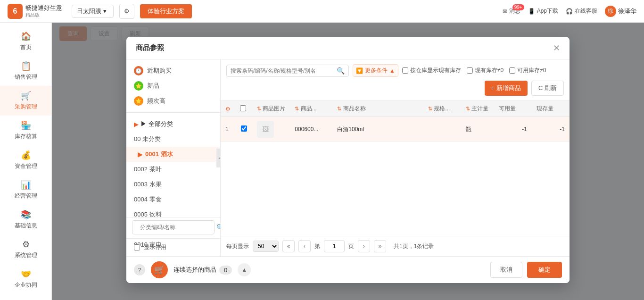  Describe the element at coordinates (44, 11) in the screenshot. I see `logo-text: 畅捷通好生意 精品版` at that location.